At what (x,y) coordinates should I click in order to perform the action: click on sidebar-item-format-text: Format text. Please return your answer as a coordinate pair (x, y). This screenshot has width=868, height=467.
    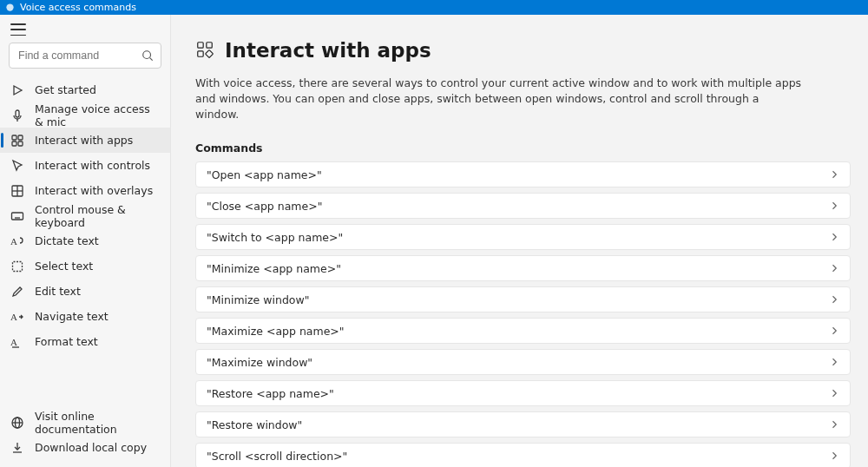
    Looking at the image, I should click on (85, 342).